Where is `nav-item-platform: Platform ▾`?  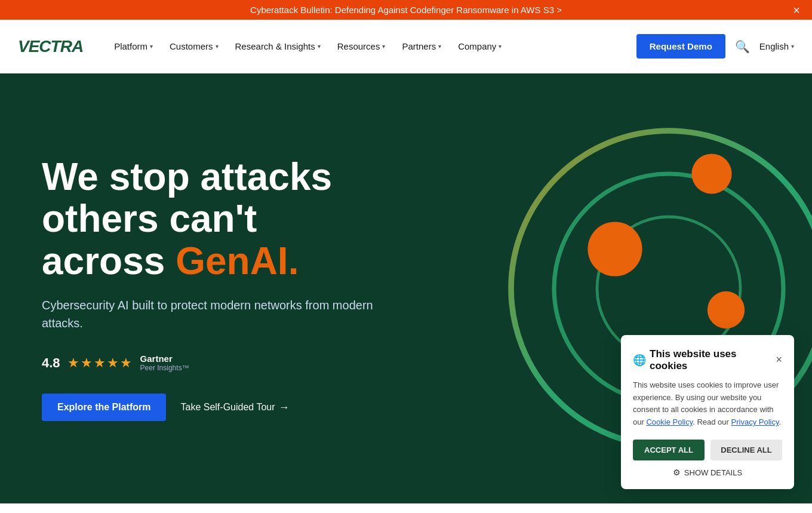 nav-item-platform: Platform ▾ is located at coordinates (134, 47).